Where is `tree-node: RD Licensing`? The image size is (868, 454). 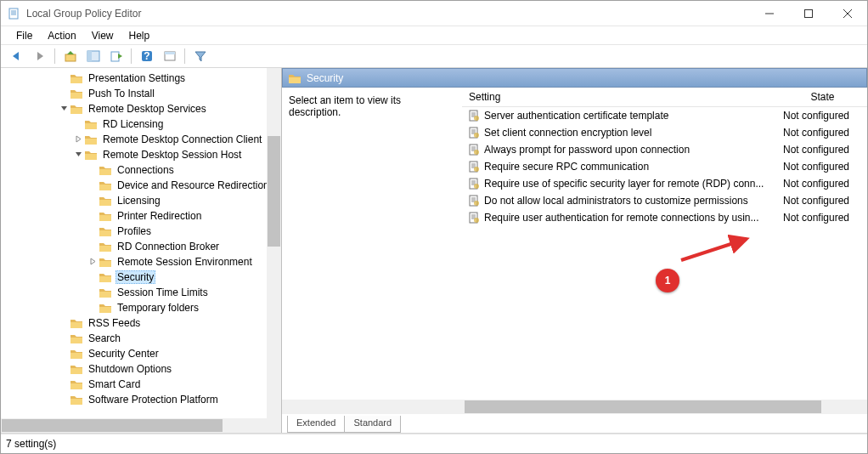
tree-node: RD Licensing is located at coordinates (136, 124).